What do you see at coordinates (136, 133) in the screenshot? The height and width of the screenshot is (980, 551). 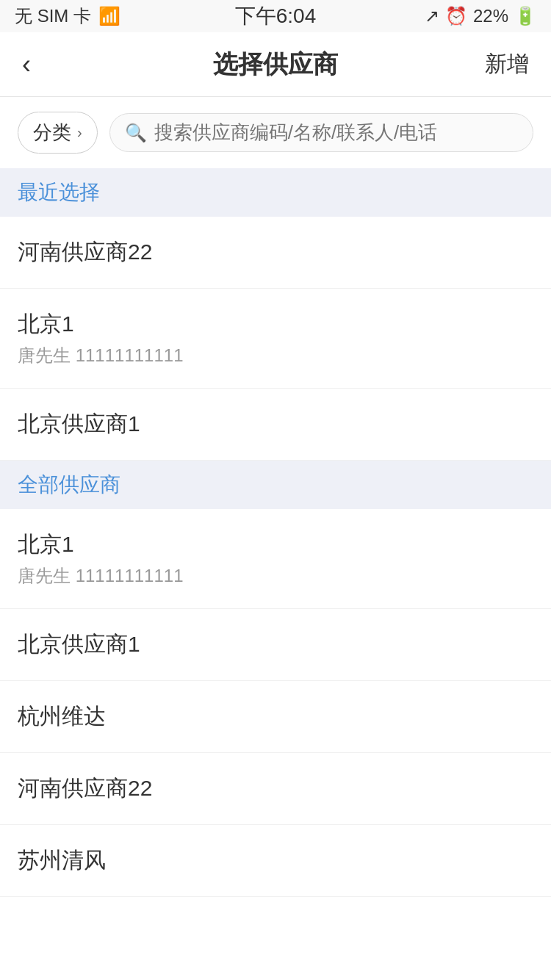 I see `search-icon: 🔍` at bounding box center [136, 133].